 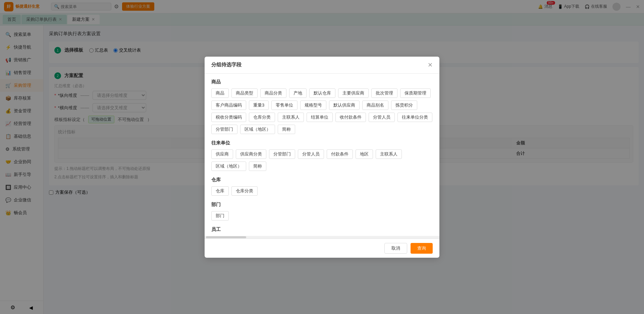 I want to click on section-title-partner: 往来单位, so click(x=322, y=143).